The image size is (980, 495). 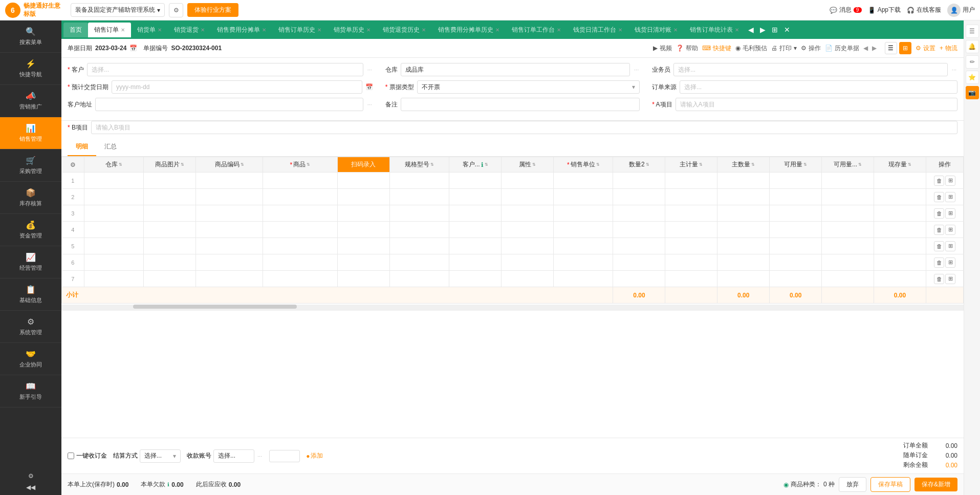 I want to click on row-delete-btn-6: 🗑, so click(x=939, y=263).